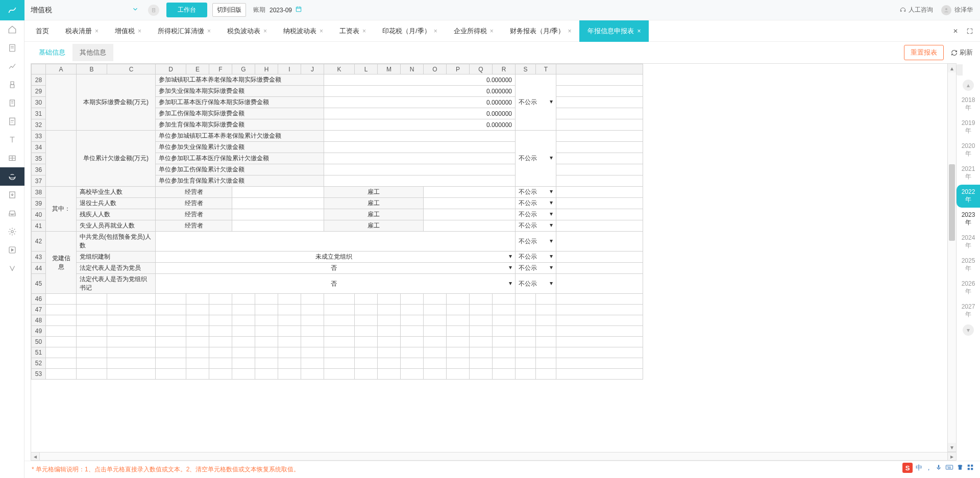 Image resolution: width=980 pixels, height=478 pixels. Describe the element at coordinates (951, 456) in the screenshot. I see `scroll-right-icon: ▸` at that location.